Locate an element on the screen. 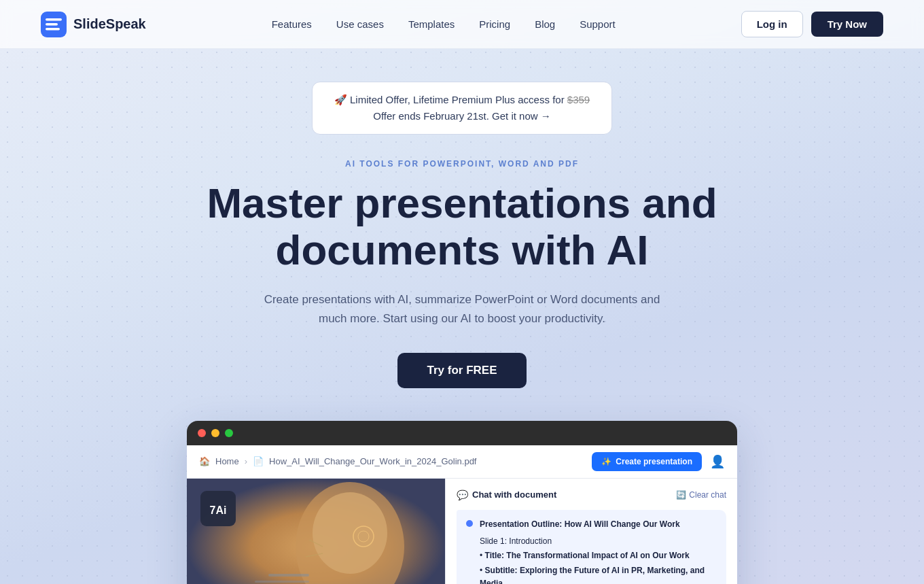  nav-templates: Templates is located at coordinates (431, 24).